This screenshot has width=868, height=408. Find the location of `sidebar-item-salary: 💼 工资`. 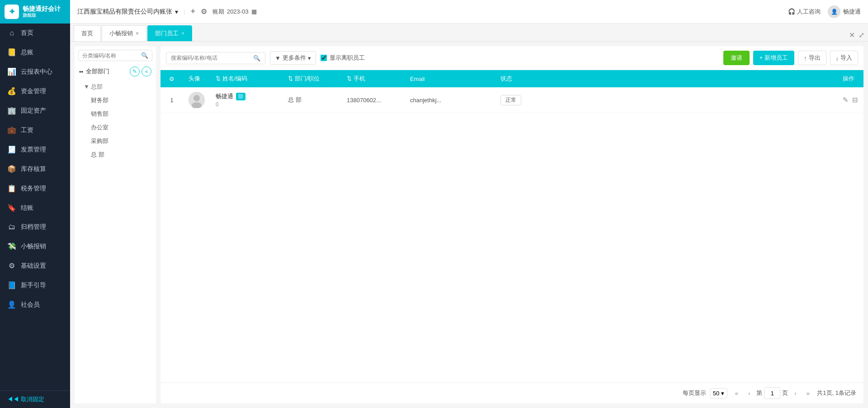

sidebar-item-salary: 💼 工资 is located at coordinates (35, 130).